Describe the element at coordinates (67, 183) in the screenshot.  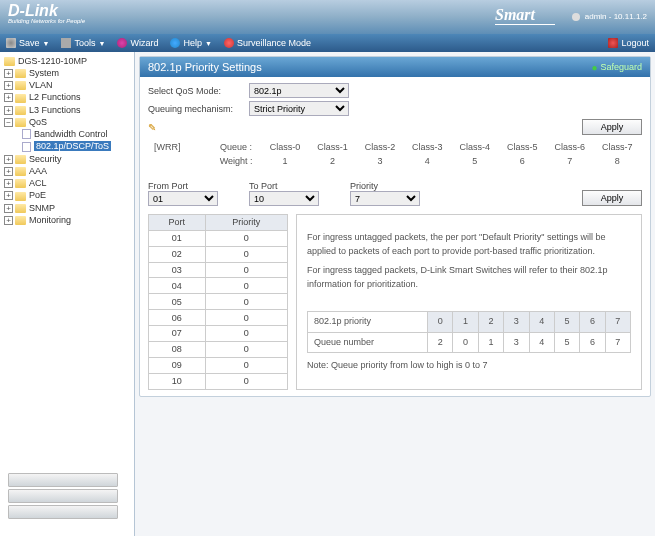
I see `tree-acl: +ACL` at that location.